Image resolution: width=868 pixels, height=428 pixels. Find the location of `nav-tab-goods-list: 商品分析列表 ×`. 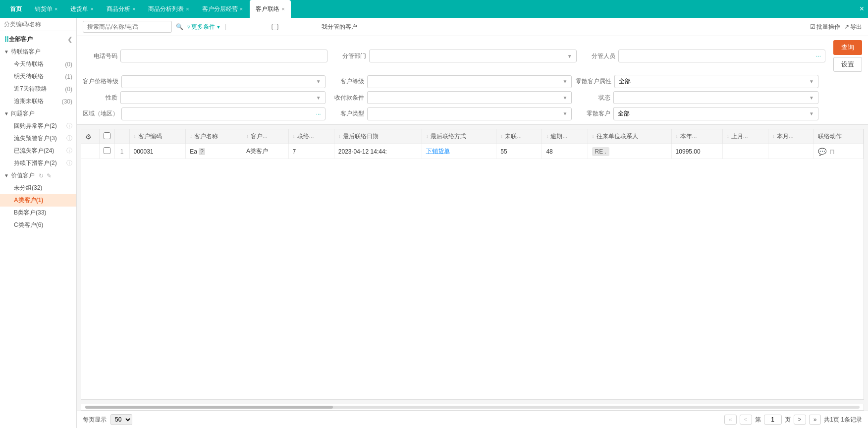

nav-tab-goods-list: 商品分析列表 × is located at coordinates (168, 9).